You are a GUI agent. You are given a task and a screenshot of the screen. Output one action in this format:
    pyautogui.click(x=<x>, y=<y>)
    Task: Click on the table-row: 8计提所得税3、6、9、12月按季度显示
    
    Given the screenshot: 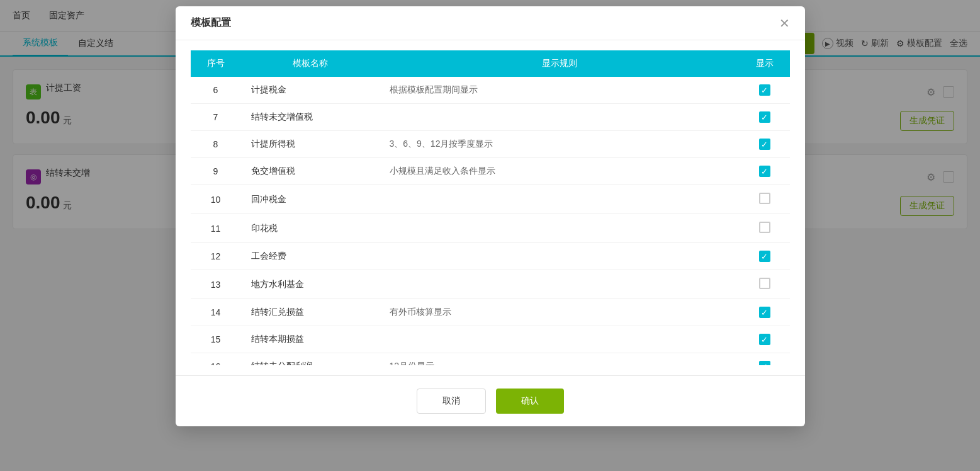 What is the action you would take?
    pyautogui.click(x=490, y=145)
    